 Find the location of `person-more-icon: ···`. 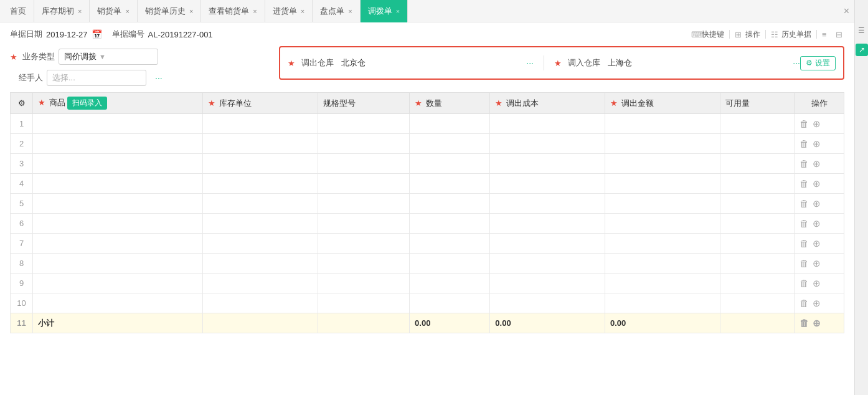

person-more-icon: ··· is located at coordinates (159, 78).